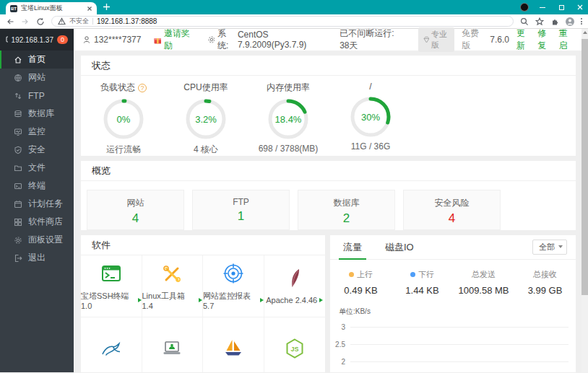 This screenshot has width=588, height=373. I want to click on gauge-sub: 698 / 3788(MB), so click(288, 149).